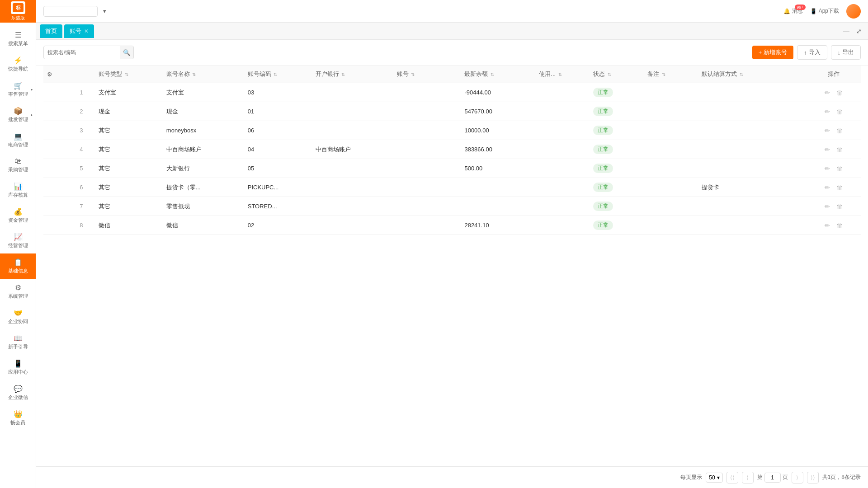 This screenshot has width=868, height=488. What do you see at coordinates (18, 393) in the screenshot?
I see `sidebar-item-enterprise-wechat: 💬 企业微信` at bounding box center [18, 393].